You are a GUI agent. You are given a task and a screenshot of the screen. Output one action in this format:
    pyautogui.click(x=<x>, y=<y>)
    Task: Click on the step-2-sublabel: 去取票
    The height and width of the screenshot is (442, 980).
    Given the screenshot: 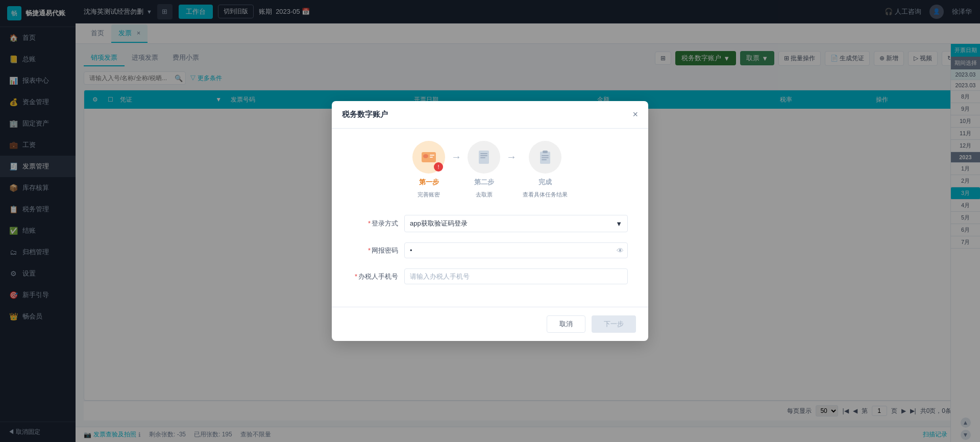 What is the action you would take?
    pyautogui.click(x=484, y=195)
    